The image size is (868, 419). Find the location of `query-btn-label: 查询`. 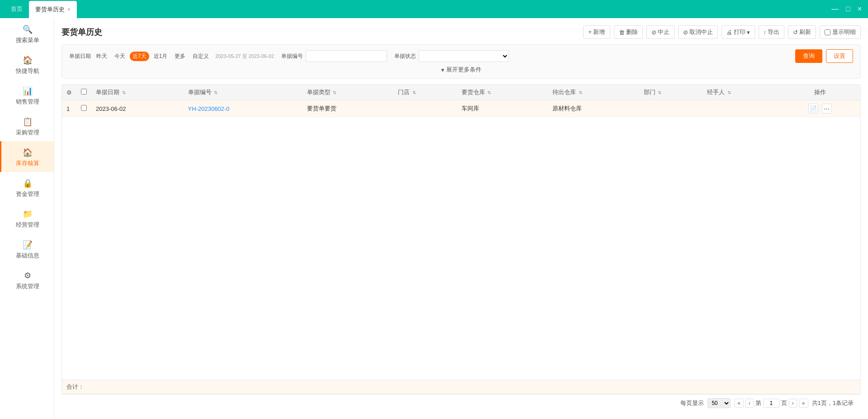

query-btn-label: 查询 is located at coordinates (809, 56).